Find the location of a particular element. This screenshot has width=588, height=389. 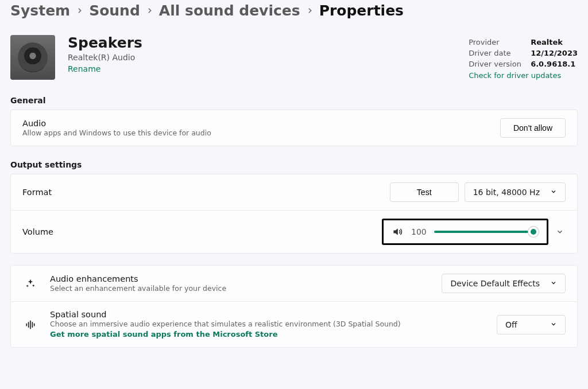

check-driver-updates-link: Check for driver updates is located at coordinates (523, 76).